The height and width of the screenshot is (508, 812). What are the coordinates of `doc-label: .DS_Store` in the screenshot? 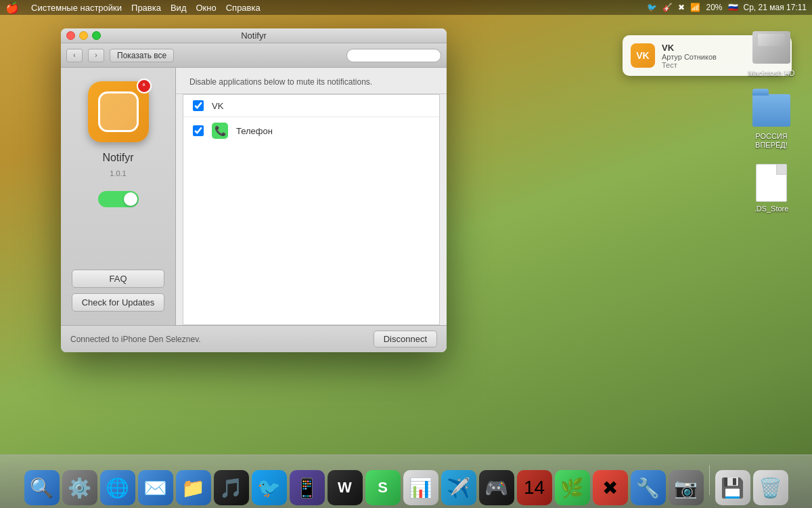 It's located at (771, 209).